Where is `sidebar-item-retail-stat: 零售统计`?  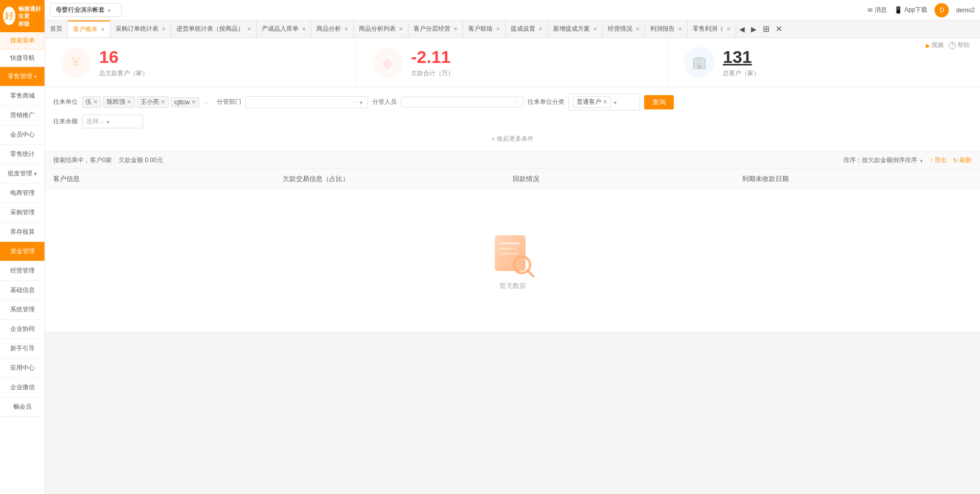
sidebar-item-retail-stat: 零售统计 is located at coordinates (22, 154).